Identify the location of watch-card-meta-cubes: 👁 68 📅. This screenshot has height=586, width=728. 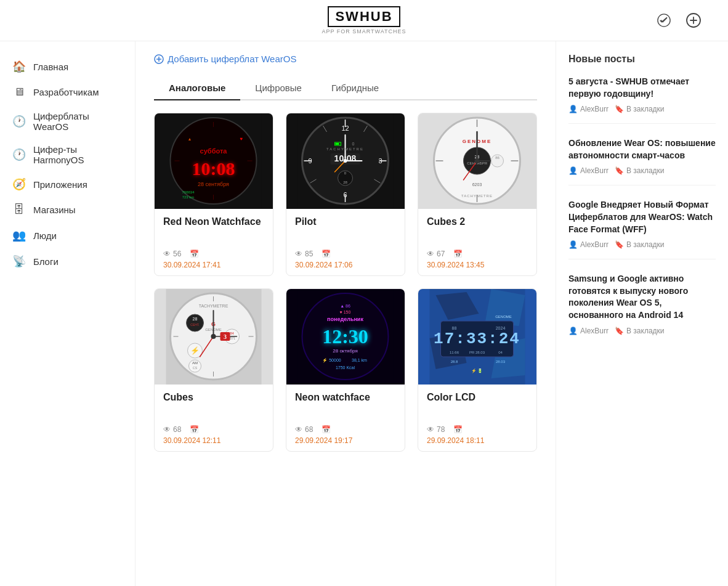
(214, 429).